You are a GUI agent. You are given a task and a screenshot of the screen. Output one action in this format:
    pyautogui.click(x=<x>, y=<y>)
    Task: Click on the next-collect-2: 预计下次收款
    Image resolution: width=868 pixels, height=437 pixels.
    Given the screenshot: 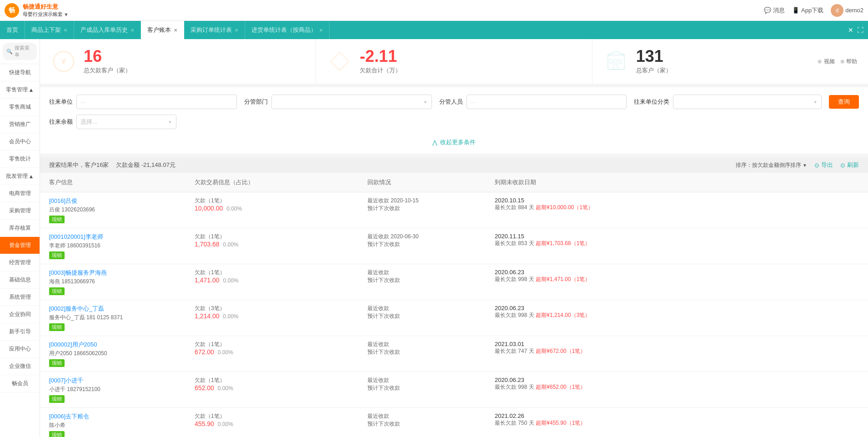 What is the action you would take?
    pyautogui.click(x=422, y=280)
    